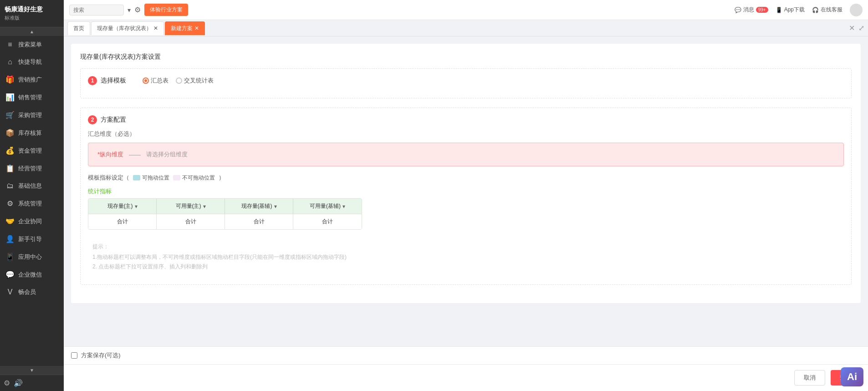 Image resolution: width=868 pixels, height=391 pixels. Describe the element at coordinates (166, 10) in the screenshot. I see `industry-btn: 体验行业方案` at that location.